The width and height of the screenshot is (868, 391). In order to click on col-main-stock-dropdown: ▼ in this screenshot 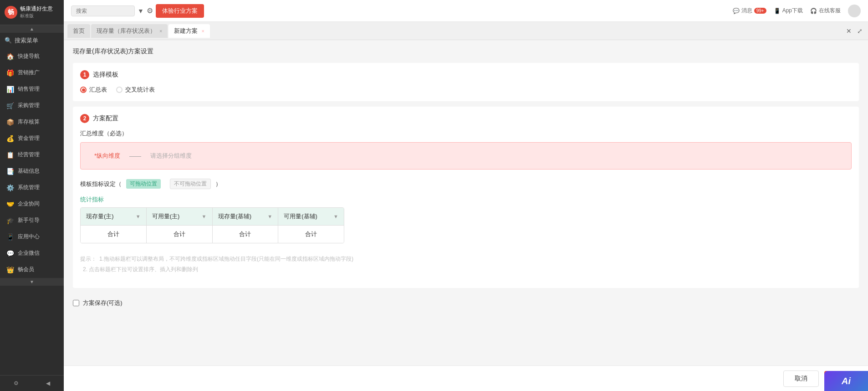, I will do `click(138, 216)`.